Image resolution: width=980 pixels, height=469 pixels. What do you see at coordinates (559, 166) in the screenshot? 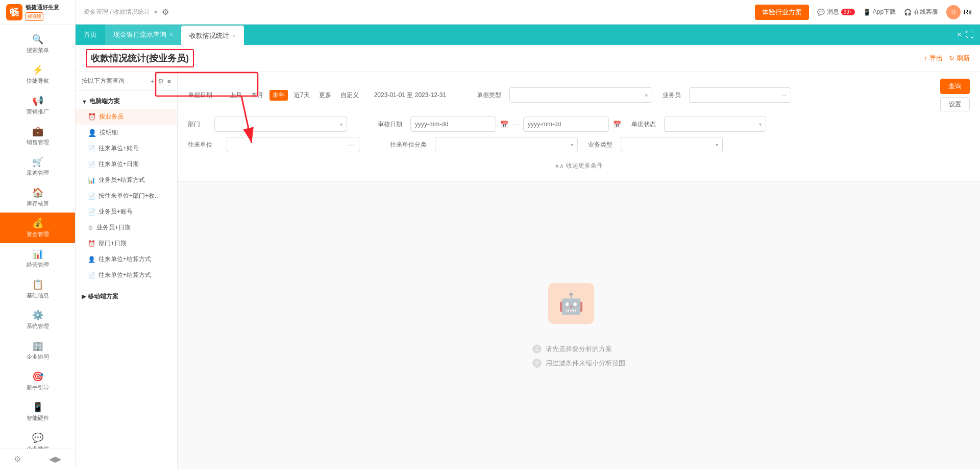
I see `chevron-up-icon: ∧∧` at bounding box center [559, 166].